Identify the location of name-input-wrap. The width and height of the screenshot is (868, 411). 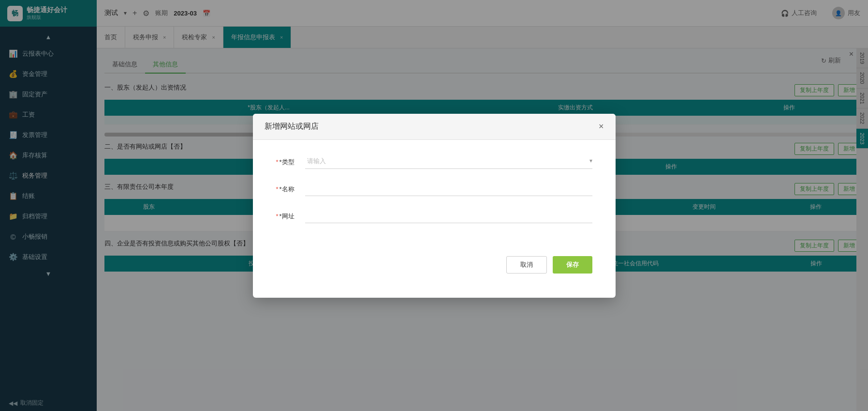
(449, 189).